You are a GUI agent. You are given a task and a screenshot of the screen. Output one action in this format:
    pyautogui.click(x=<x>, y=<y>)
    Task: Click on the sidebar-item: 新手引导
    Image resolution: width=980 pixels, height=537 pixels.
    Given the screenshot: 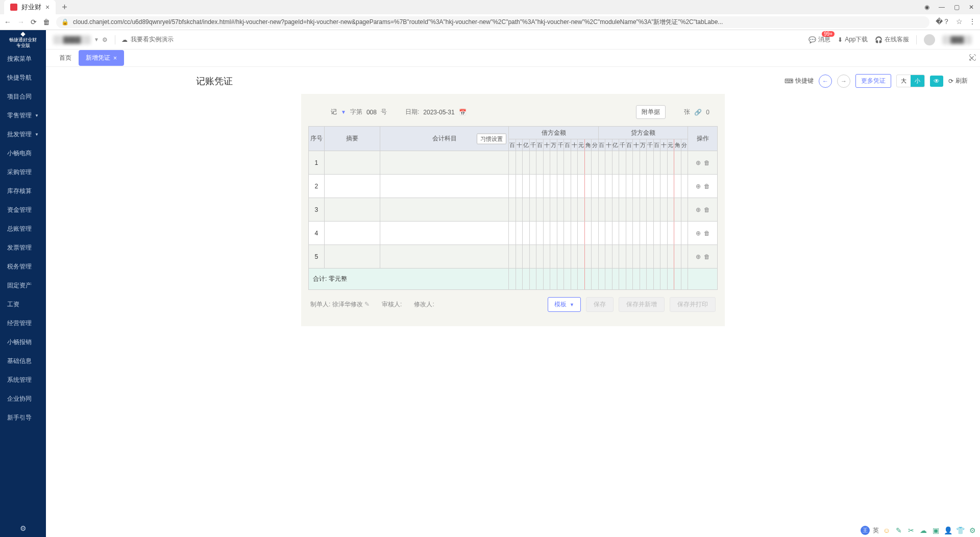 What is the action you would take?
    pyautogui.click(x=23, y=418)
    